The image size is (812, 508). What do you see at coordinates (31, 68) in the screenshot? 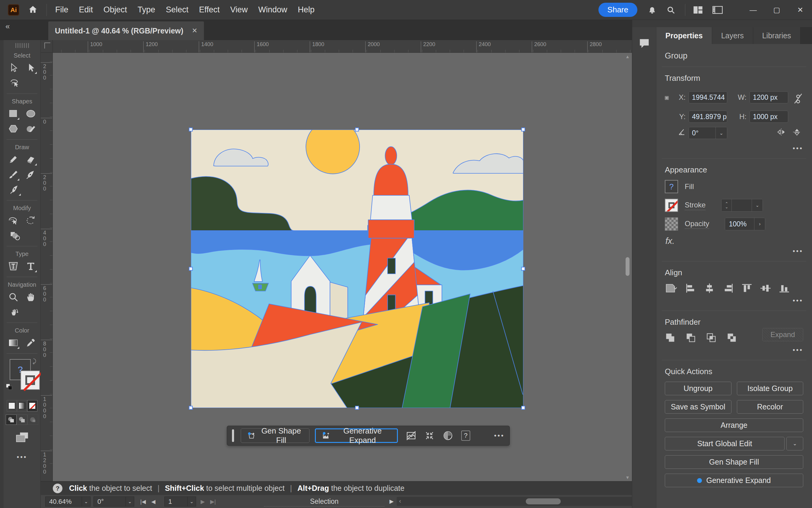
I see `direct-selection-tool-icon` at bounding box center [31, 68].